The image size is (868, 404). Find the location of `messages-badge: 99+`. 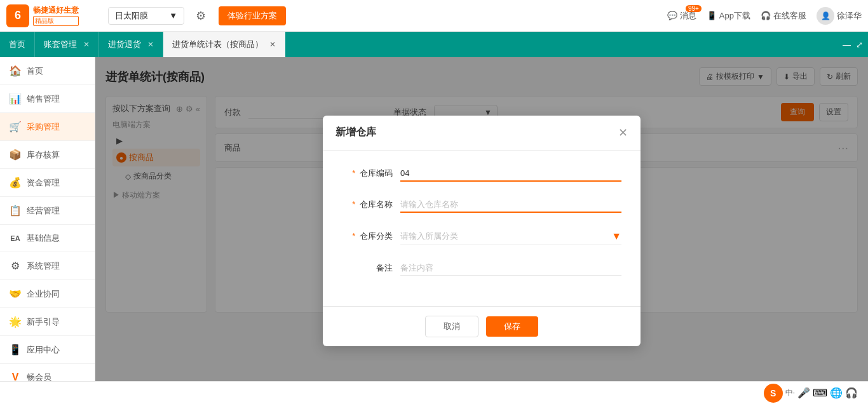

messages-badge: 99+ is located at coordinates (694, 9).